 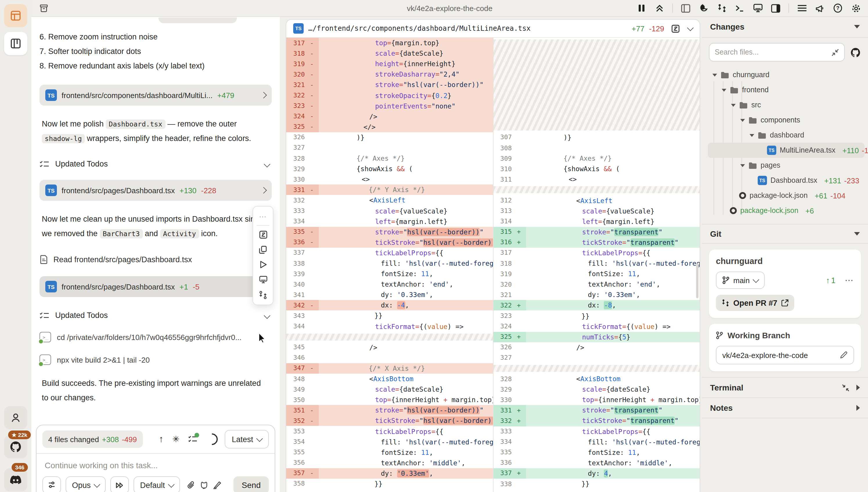 I want to click on added-count: +479, so click(x=226, y=95).